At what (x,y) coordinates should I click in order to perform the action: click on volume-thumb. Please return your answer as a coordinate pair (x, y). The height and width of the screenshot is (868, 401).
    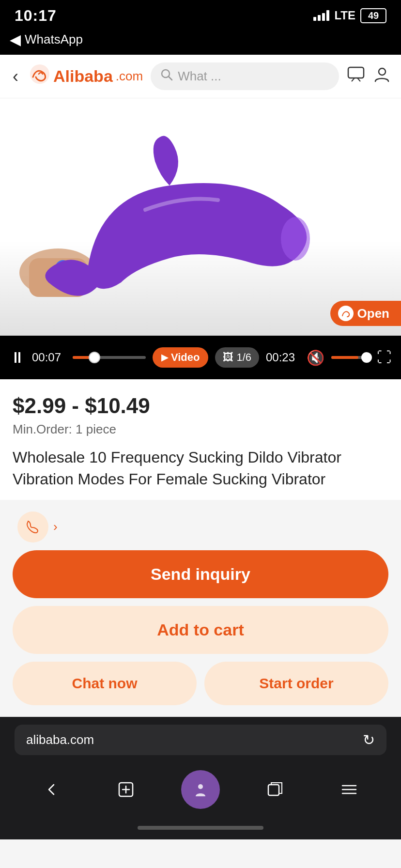
    Looking at the image, I should click on (367, 357).